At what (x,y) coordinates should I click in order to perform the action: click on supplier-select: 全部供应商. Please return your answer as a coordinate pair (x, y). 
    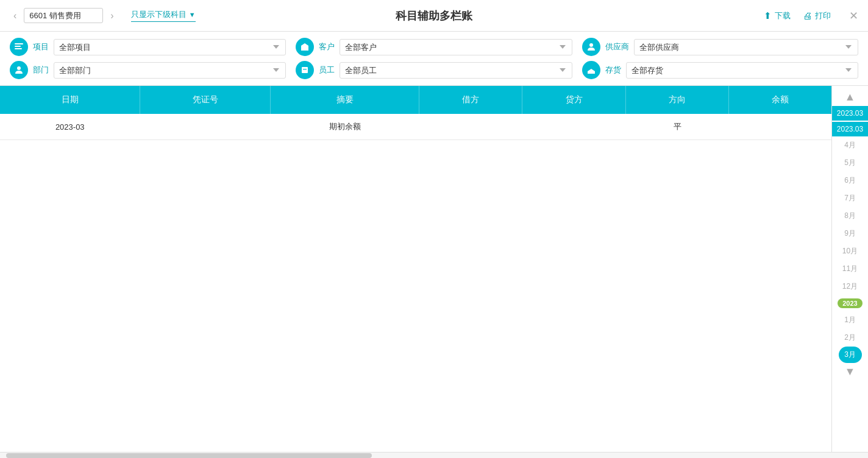
    Looking at the image, I should click on (746, 48).